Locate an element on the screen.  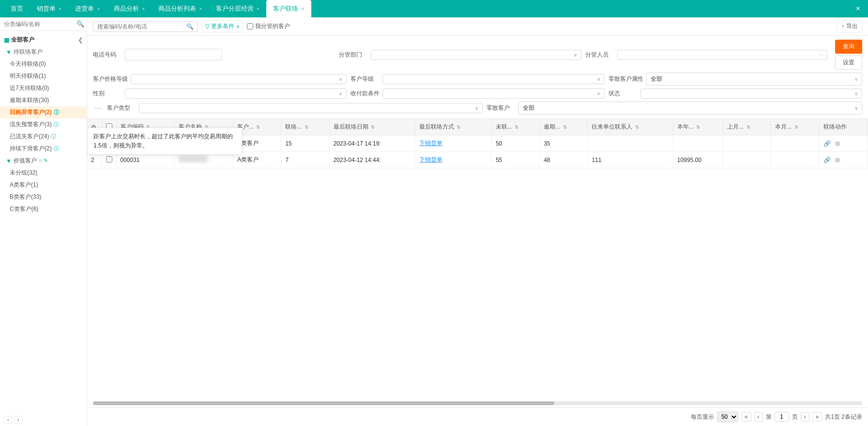
sidebar-next-arrow: › is located at coordinates (18, 420).